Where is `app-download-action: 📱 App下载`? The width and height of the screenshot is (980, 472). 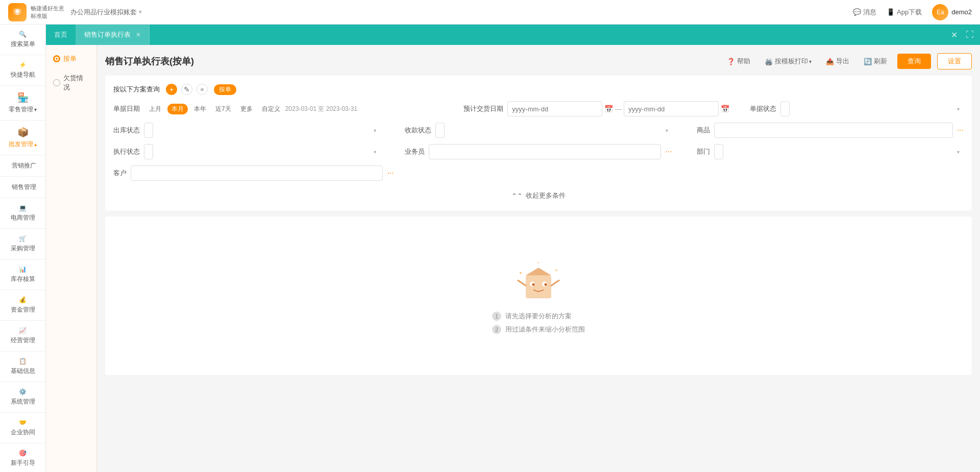 app-download-action: 📱 App下载 is located at coordinates (904, 12).